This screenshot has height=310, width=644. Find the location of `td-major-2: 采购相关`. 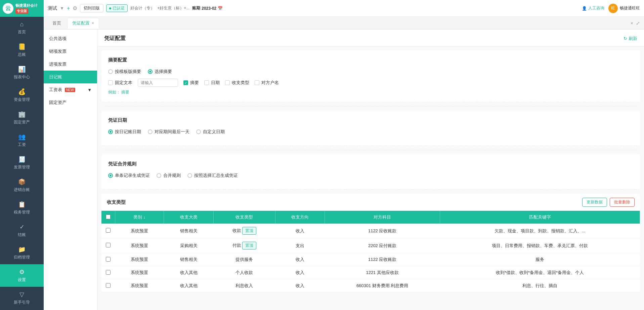

td-major-2: 采购相关 is located at coordinates (189, 246).